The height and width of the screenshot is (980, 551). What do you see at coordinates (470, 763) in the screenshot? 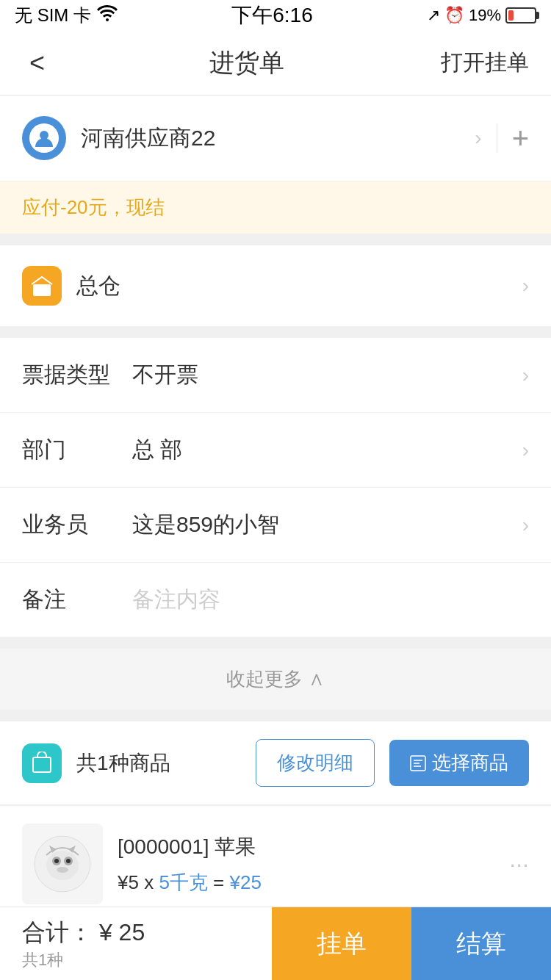
I see `select-product-label: 选择商品` at bounding box center [470, 763].